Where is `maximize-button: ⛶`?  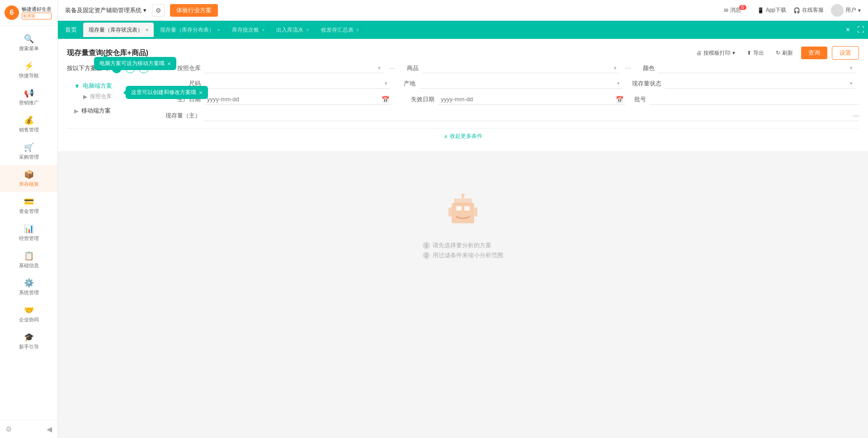 maximize-button: ⛶ is located at coordinates (861, 30).